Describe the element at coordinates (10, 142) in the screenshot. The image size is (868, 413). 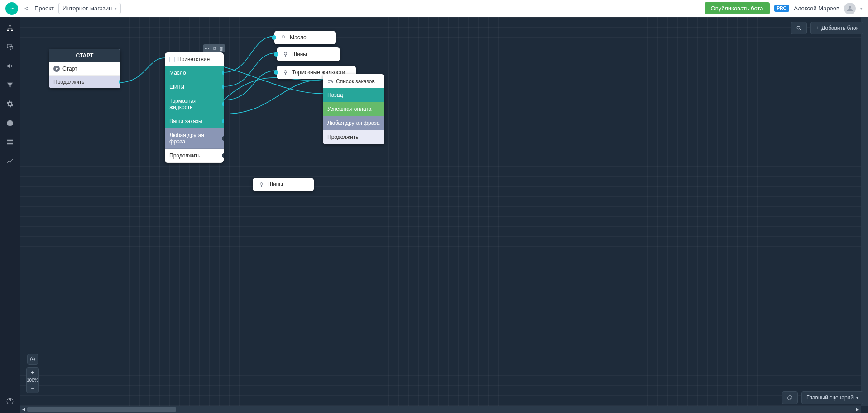
I see `sidebar-item-list` at that location.